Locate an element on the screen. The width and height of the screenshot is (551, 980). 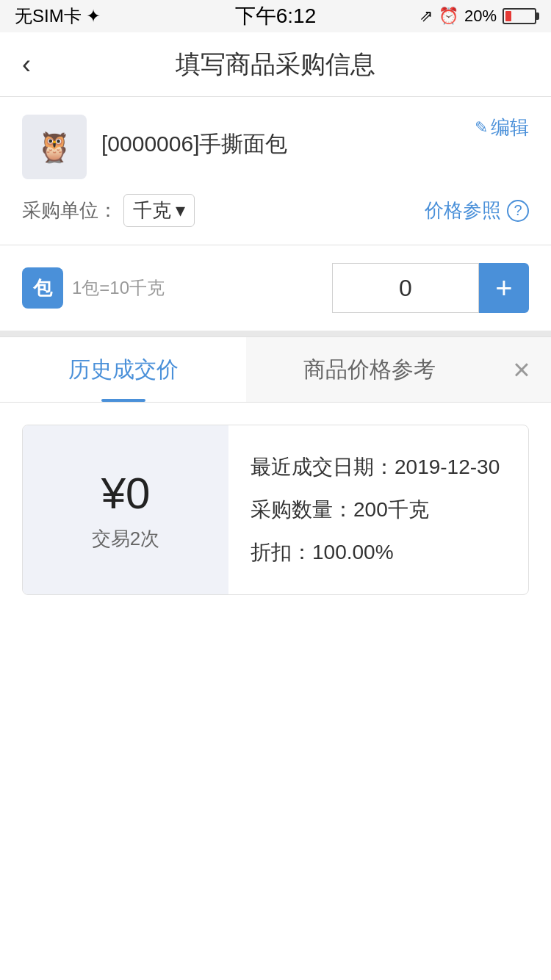
status-time: 下午6:12 is located at coordinates (276, 16).